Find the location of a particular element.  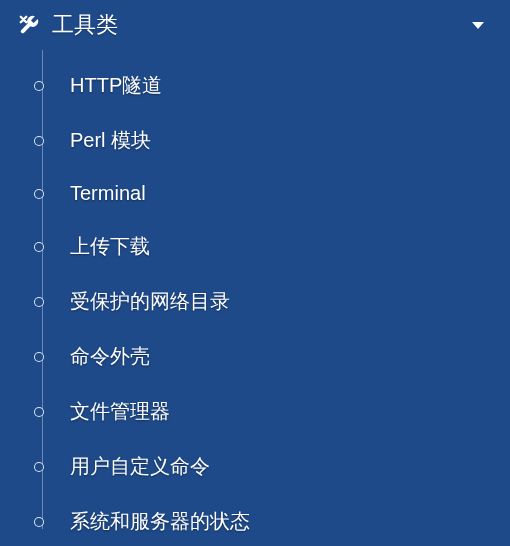

menu-item-label: 命令外壳 is located at coordinates (110, 356).